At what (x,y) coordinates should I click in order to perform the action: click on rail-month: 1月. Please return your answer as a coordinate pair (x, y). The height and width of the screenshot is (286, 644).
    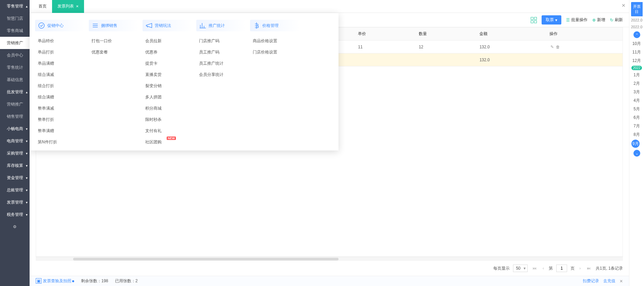
    Looking at the image, I should click on (637, 75).